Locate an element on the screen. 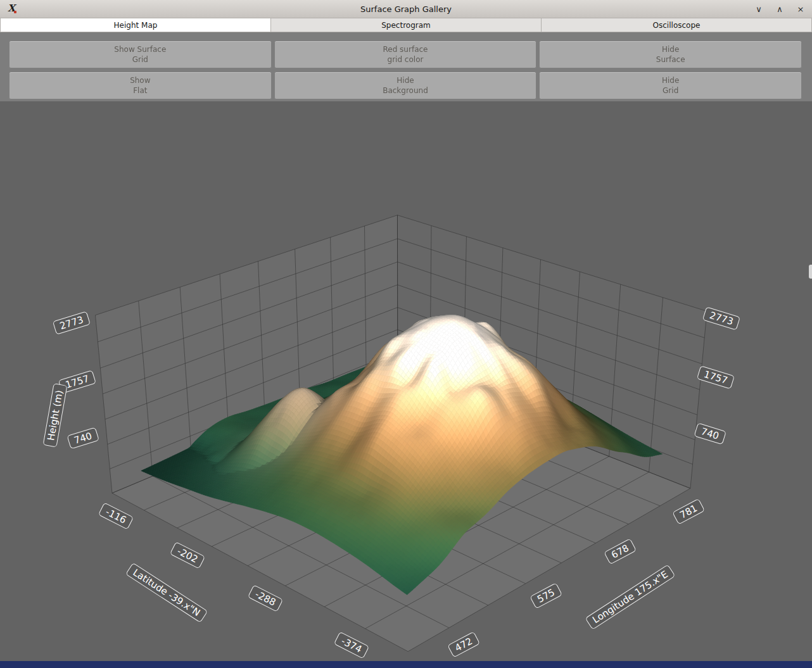  control-button-grid: Show Surface Grid Red surface grid color… is located at coordinates (405, 70).